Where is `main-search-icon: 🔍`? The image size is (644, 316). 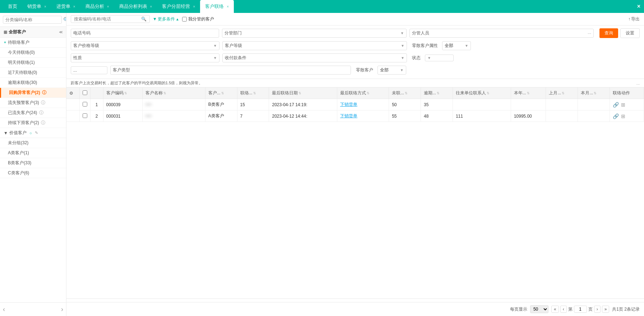 main-search-icon: 🔍 is located at coordinates (144, 19).